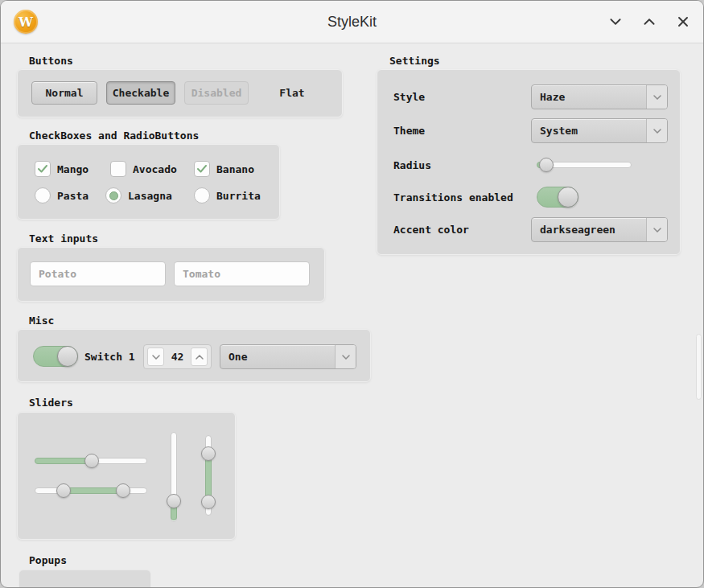  Describe the element at coordinates (599, 230) in the screenshot. I see `accent-color-combobox: darkseagreen` at that location.